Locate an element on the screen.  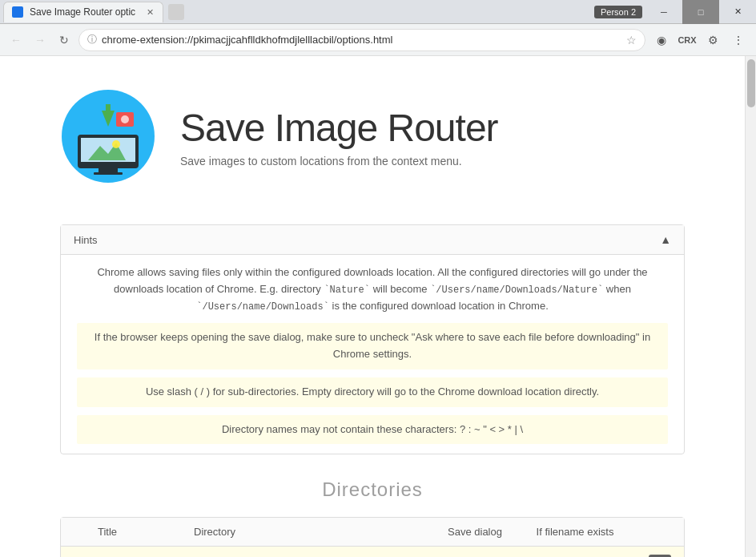
directories-title: Directories is located at coordinates (372, 490).